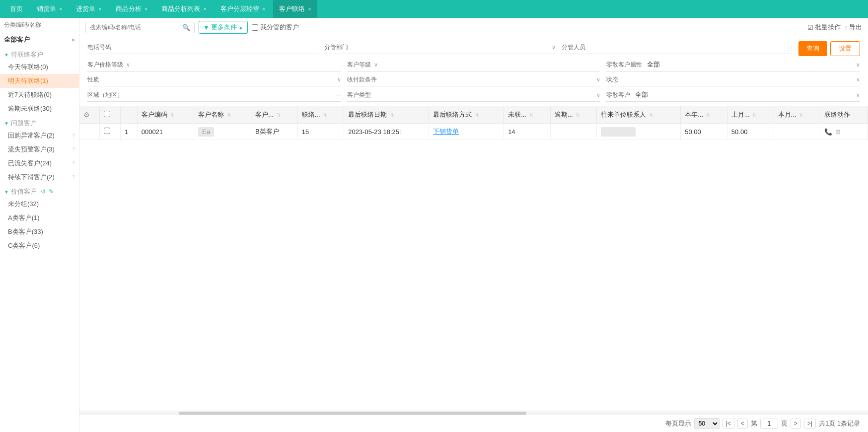 This screenshot has height=432, width=868. I want to click on nav-customer-contact-close: ×, so click(309, 9).